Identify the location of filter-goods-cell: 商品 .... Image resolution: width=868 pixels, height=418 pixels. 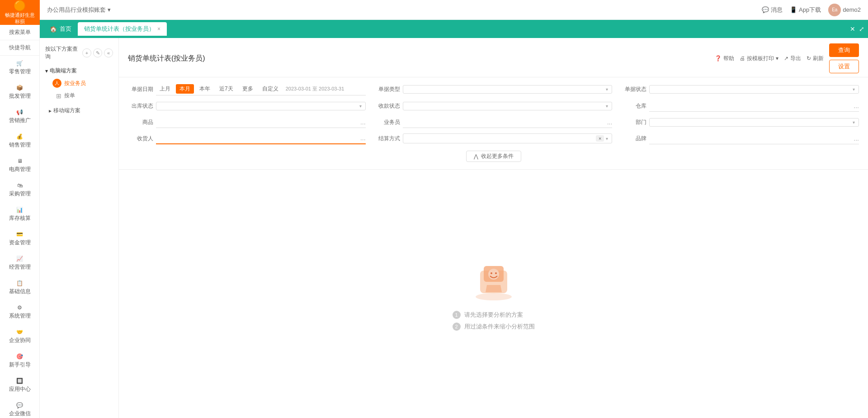
(247, 122).